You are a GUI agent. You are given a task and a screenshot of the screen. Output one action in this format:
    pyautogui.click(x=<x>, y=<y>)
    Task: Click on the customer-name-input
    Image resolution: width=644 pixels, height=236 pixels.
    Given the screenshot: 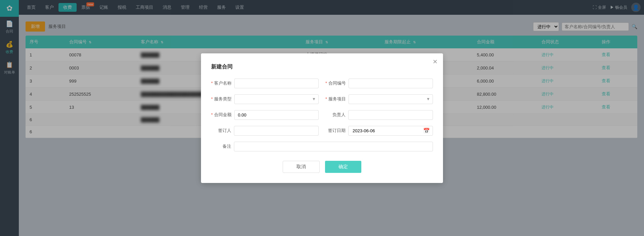 What is the action you would take?
    pyautogui.click(x=276, y=83)
    